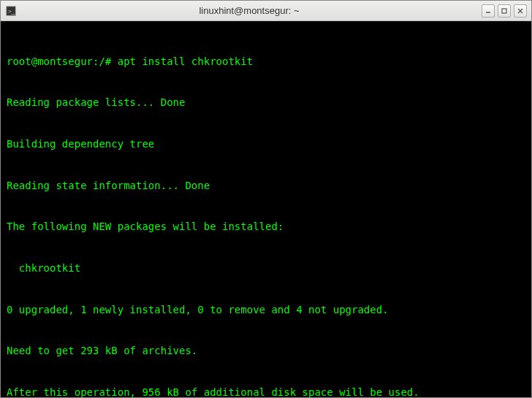 This screenshot has width=532, height=398. Describe the element at coordinates (266, 185) in the screenshot. I see `output-line: Reading state information... Done` at that location.